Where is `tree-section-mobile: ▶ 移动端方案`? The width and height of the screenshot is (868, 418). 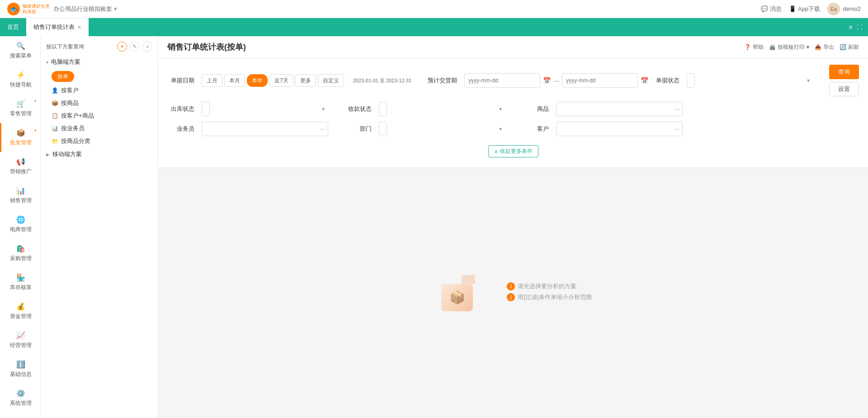
tree-section-mobile: ▶ 移动端方案 is located at coordinates (99, 154).